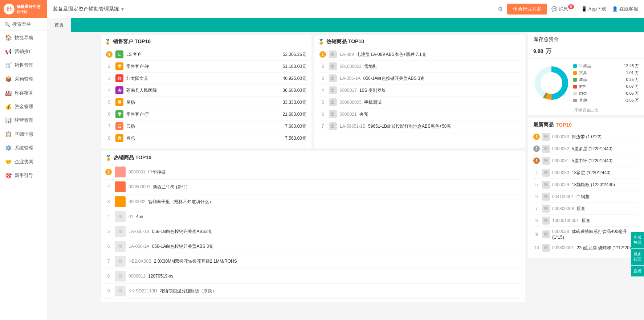 The image size is (644, 320). What do you see at coordinates (313, 231) in the screenshot?
I see `hot-product-row: 5 图 LA-056-1B 056-1B白色按键开关壳ABS2克` at bounding box center [313, 231].